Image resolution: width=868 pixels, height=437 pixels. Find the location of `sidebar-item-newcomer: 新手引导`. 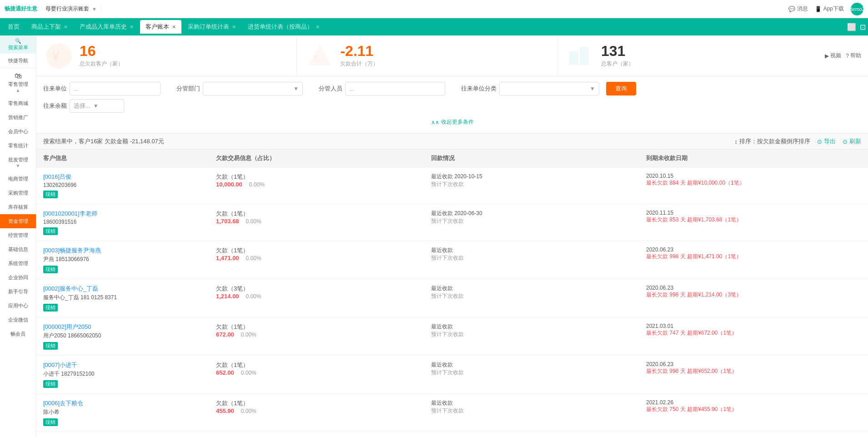

sidebar-item-newcomer: 新手引导 is located at coordinates (18, 292).